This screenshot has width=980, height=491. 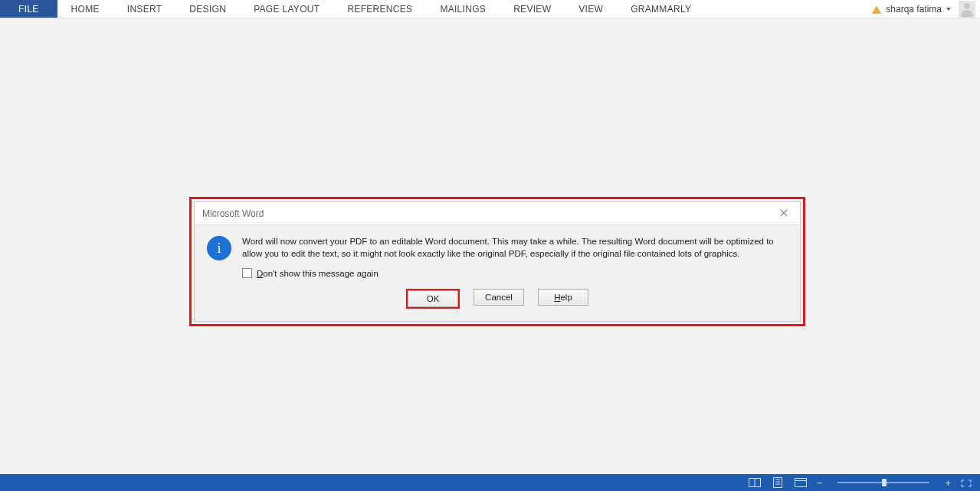 I want to click on ok-button-highlight: OK, so click(x=433, y=299).